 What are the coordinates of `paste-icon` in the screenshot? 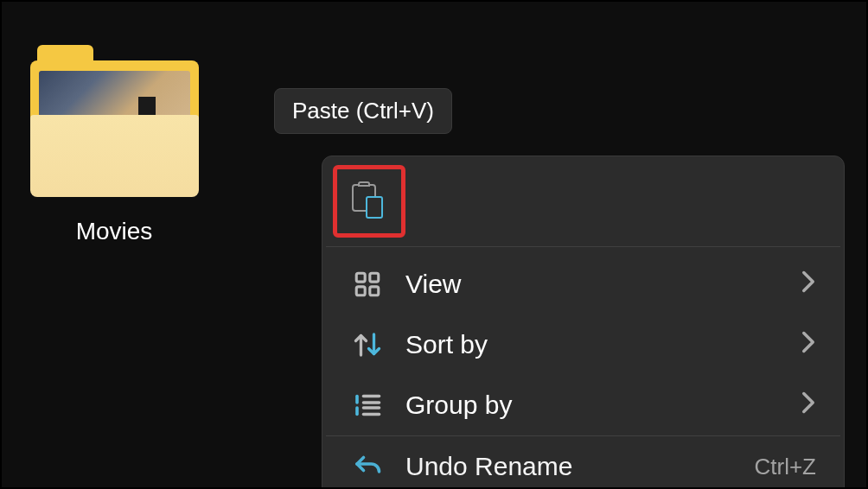 It's located at (369, 201).